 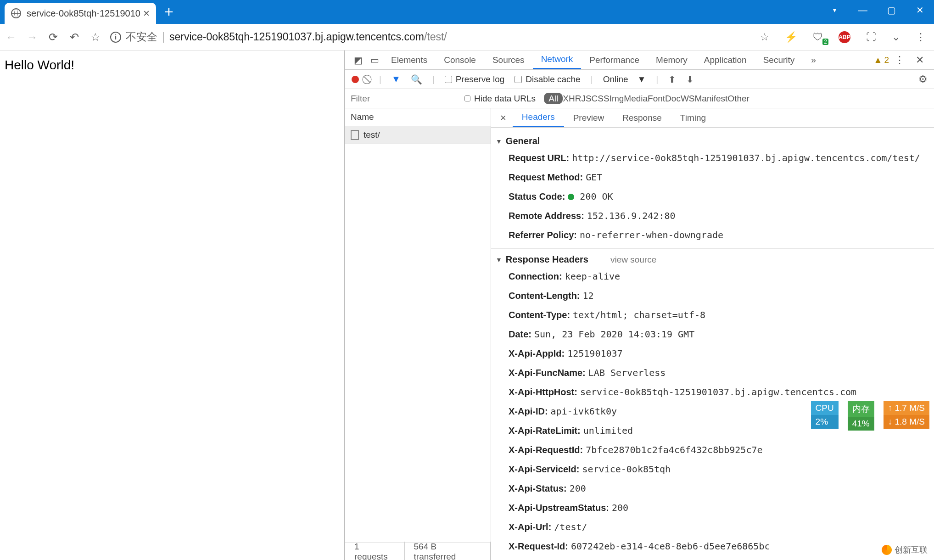 What do you see at coordinates (673, 98) in the screenshot?
I see `filter-type-doc: Doc` at bounding box center [673, 98].